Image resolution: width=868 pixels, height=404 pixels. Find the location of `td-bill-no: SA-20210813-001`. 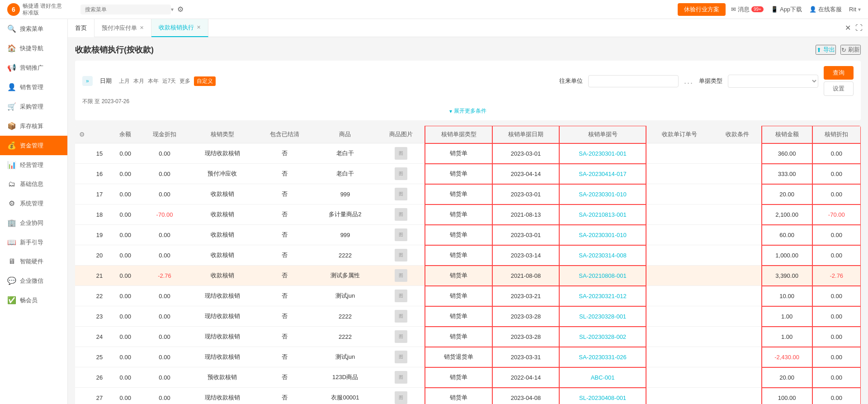

td-bill-no: SA-20210813-001 is located at coordinates (603, 214).